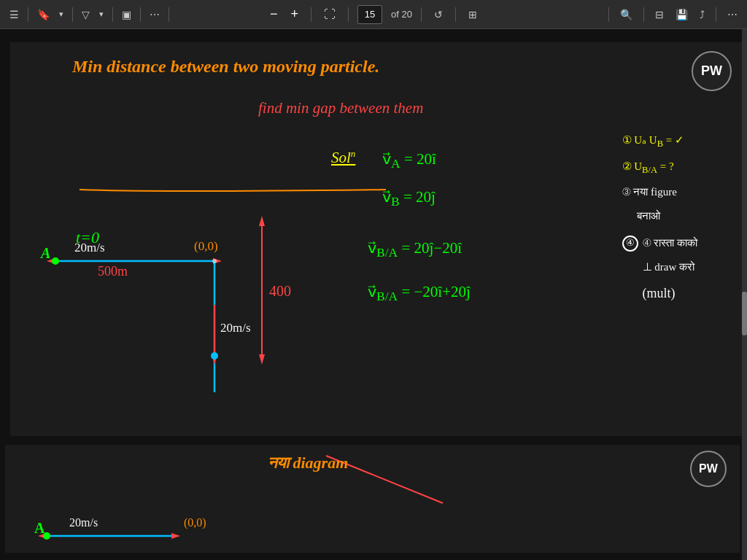 The height and width of the screenshot is (560, 747). Describe the element at coordinates (39, 528) in the screenshot. I see `slide2-point-a: A` at that location.